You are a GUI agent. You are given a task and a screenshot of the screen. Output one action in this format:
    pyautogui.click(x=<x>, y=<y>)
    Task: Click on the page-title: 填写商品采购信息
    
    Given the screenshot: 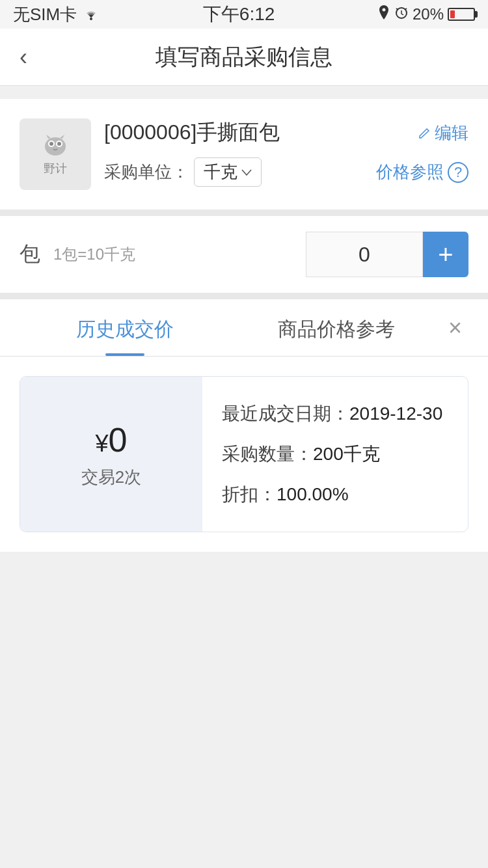 What is the action you would take?
    pyautogui.click(x=244, y=57)
    